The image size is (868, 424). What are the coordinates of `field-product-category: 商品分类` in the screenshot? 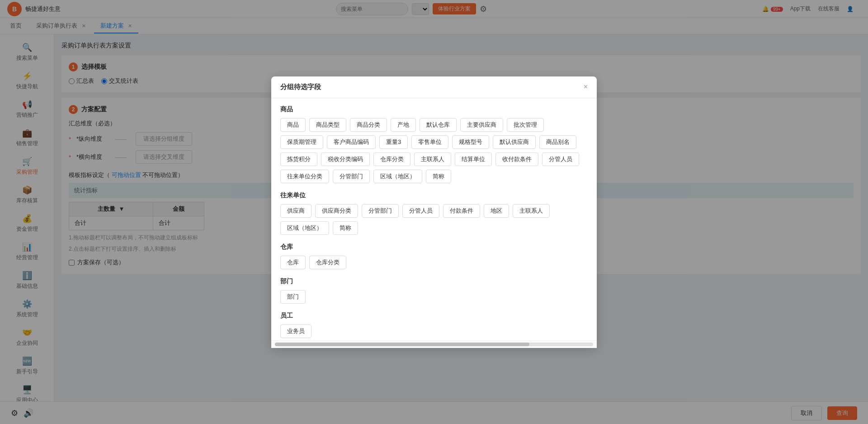 It's located at (368, 125).